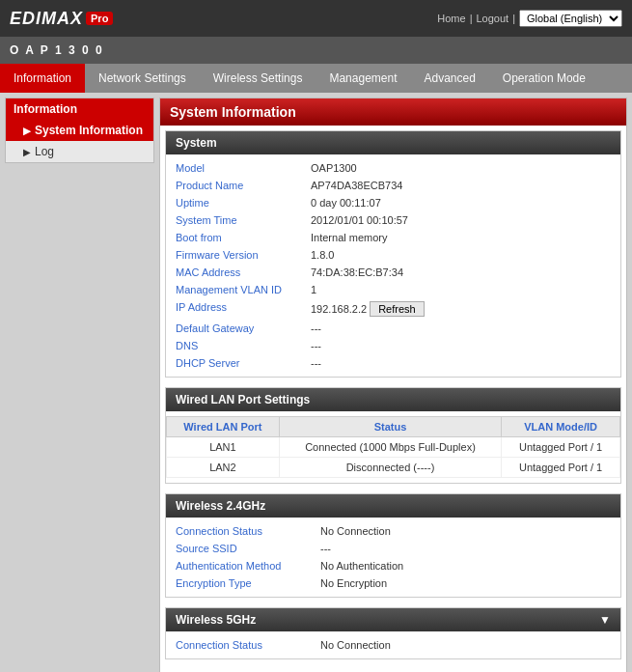  What do you see at coordinates (234, 185) in the screenshot?
I see `field-label: Product Name` at bounding box center [234, 185].